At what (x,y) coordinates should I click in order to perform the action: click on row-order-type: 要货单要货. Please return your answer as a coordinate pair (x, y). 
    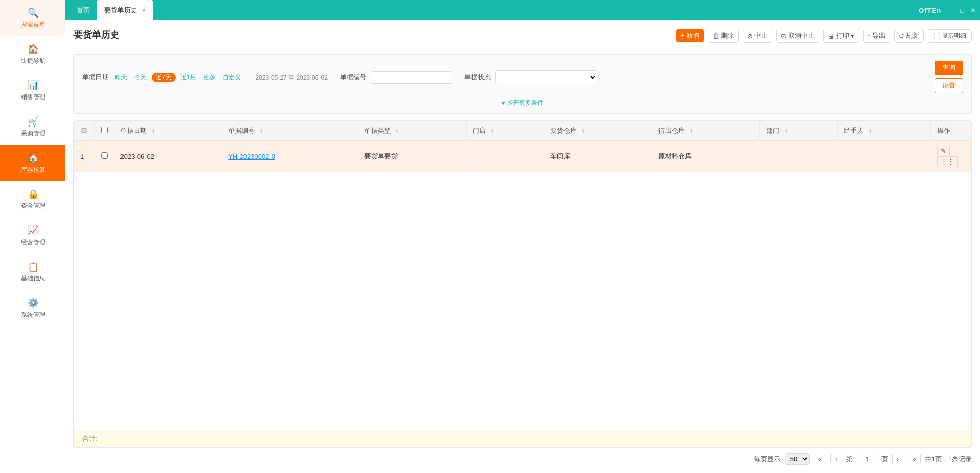
    Looking at the image, I should click on (412, 156).